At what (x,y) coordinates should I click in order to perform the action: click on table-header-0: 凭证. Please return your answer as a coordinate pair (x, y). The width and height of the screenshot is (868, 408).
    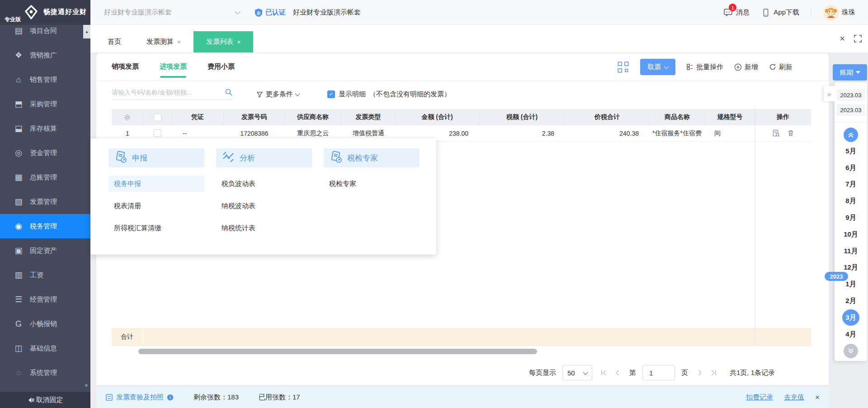
    Looking at the image, I should click on (198, 117).